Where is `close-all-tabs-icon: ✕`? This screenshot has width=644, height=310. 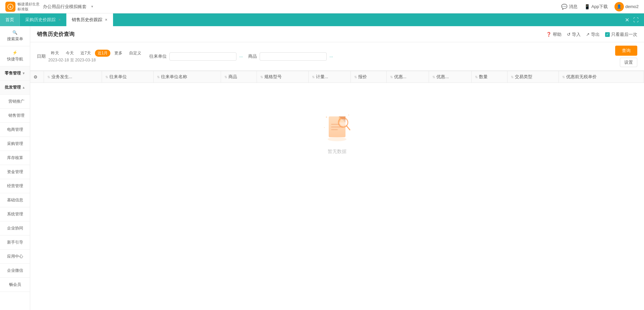
close-all-tabs-icon: ✕ is located at coordinates (627, 20).